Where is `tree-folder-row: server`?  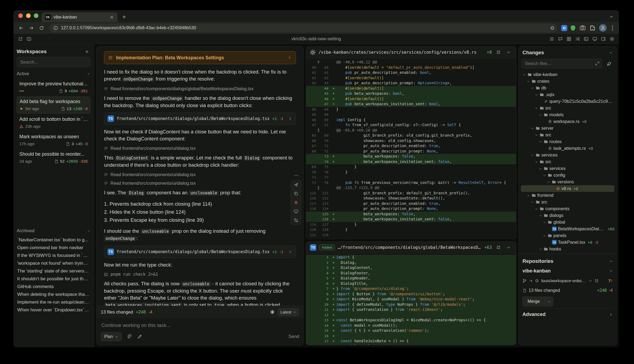
tree-folder-row: server is located at coordinates (568, 128).